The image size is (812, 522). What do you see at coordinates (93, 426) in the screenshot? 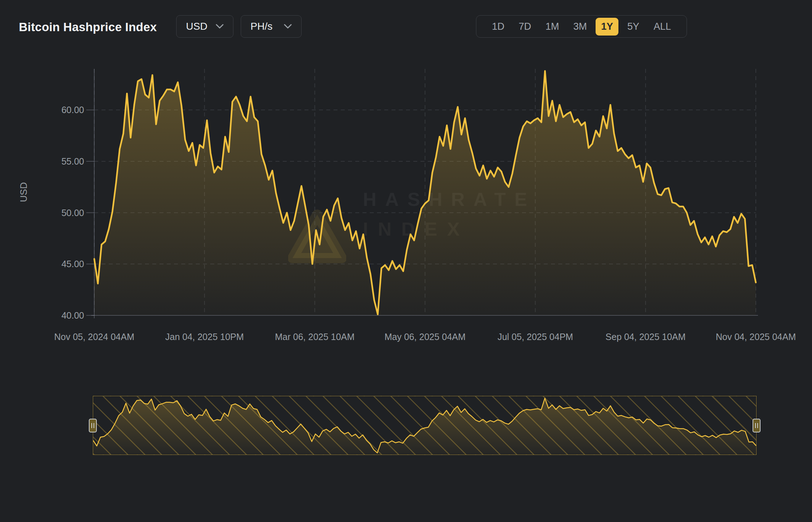
I see `navigator-left-drag-handle` at bounding box center [93, 426].